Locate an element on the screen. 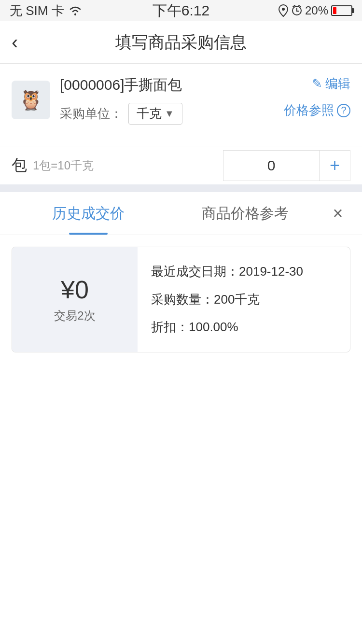 This screenshot has height=644, width=362. quantity-right: 0 + is located at coordinates (287, 166).